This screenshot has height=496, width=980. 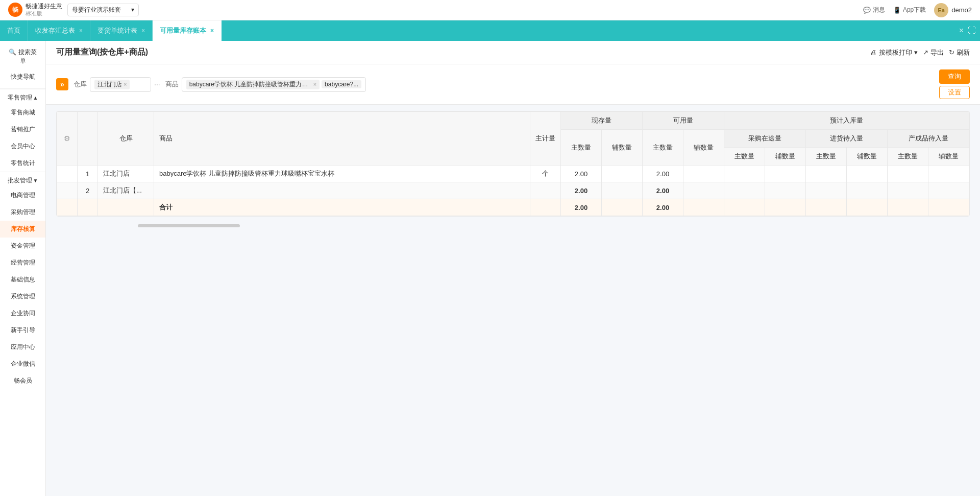 What do you see at coordinates (513, 85) in the screenshot?
I see `filter-bar: » 仓库 江北门店 × ··· 商品 babycare学饮杯 儿童防摔防撞吸管杯…` at bounding box center [513, 85].